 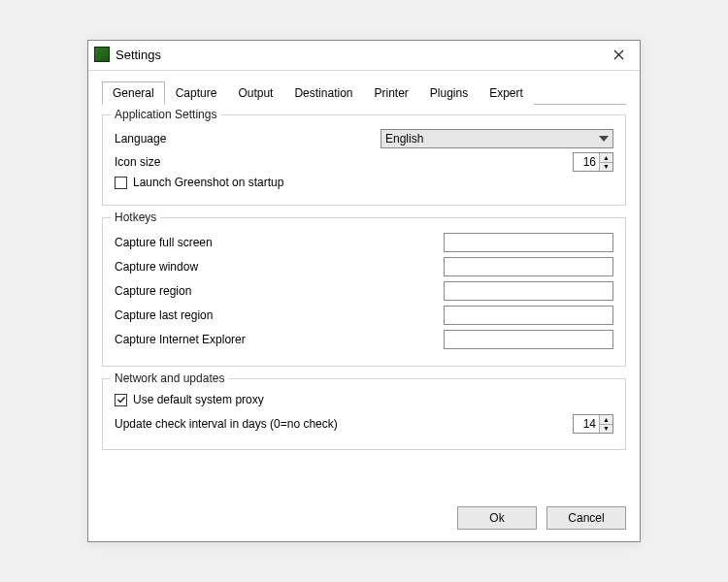 What do you see at coordinates (280, 291) in the screenshot?
I see `hotkey-region-label: Capture region` at bounding box center [280, 291].